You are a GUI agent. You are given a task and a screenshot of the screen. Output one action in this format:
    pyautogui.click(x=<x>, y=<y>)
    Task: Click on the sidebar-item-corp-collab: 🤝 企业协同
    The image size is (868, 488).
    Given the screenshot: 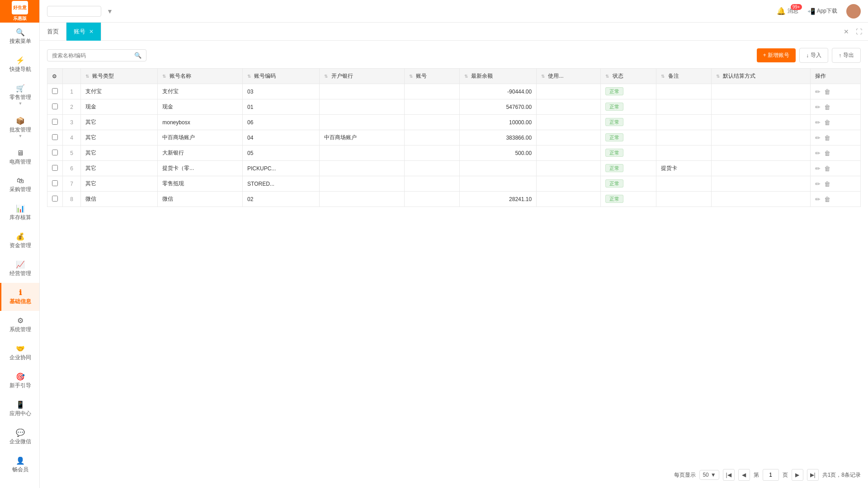 What is the action you would take?
    pyautogui.click(x=20, y=353)
    